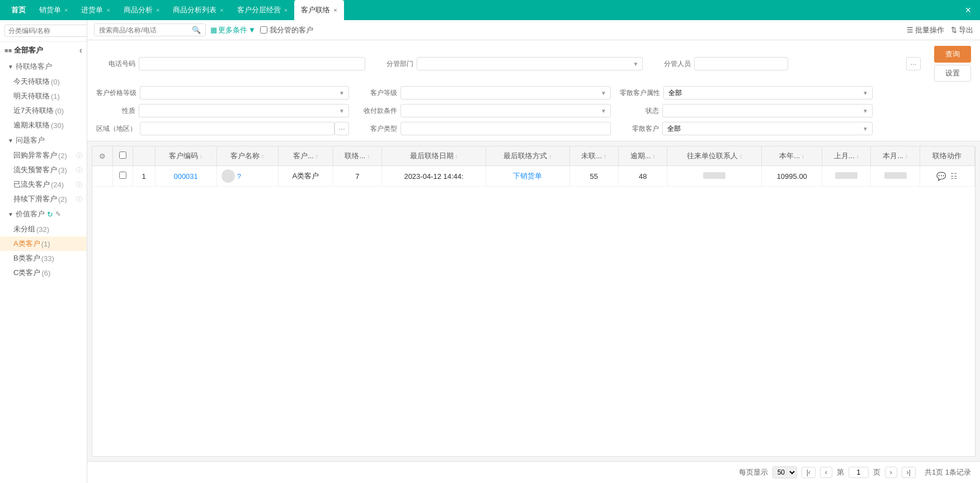 This screenshot has height=483, width=980. What do you see at coordinates (44, 155) in the screenshot?
I see `sidebar-item-abnormal-repurchase: 回购异常客户 (2) ⓘ` at bounding box center [44, 155].